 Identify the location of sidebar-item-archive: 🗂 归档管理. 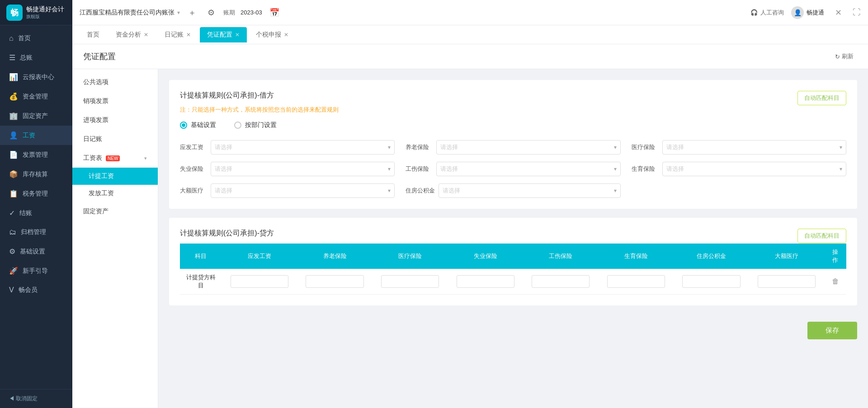
(36, 232).